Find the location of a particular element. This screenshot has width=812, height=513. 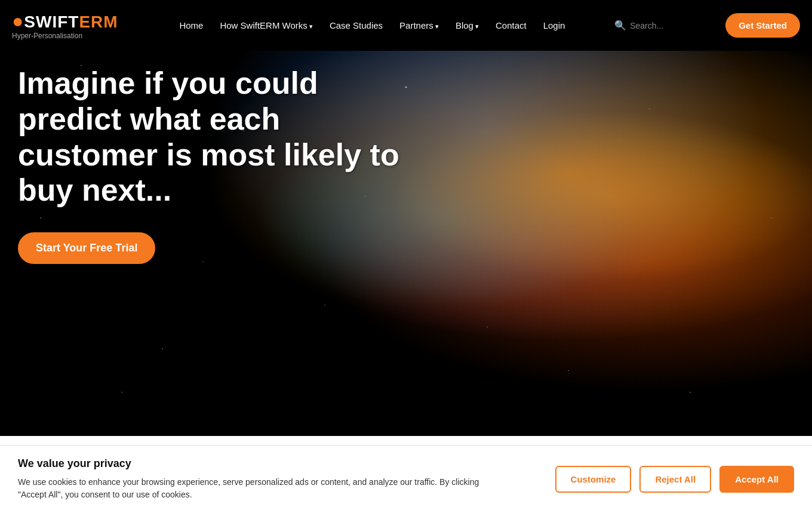

get-started-button: Get Started is located at coordinates (763, 25).